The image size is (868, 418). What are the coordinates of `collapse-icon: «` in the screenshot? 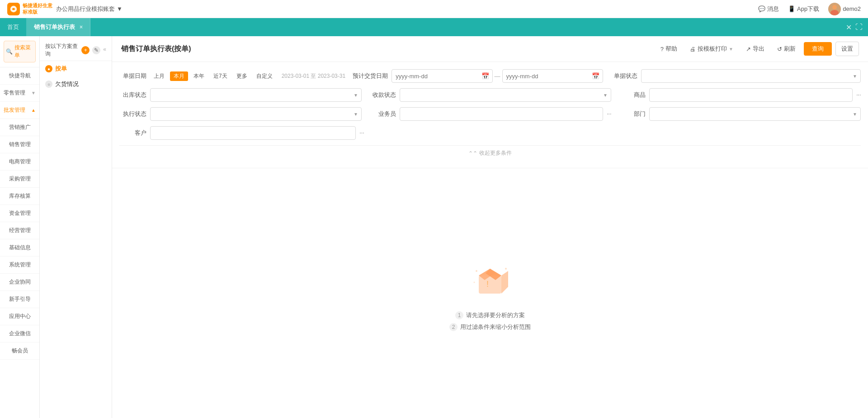 It's located at (105, 49).